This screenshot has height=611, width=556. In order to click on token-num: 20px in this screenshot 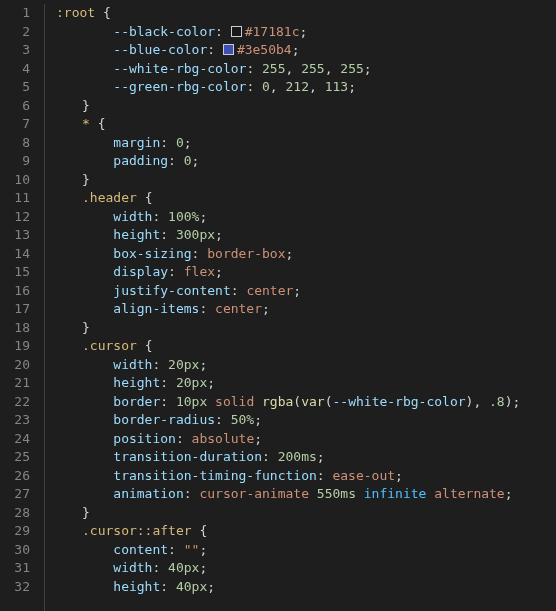, I will do `click(192, 382)`.